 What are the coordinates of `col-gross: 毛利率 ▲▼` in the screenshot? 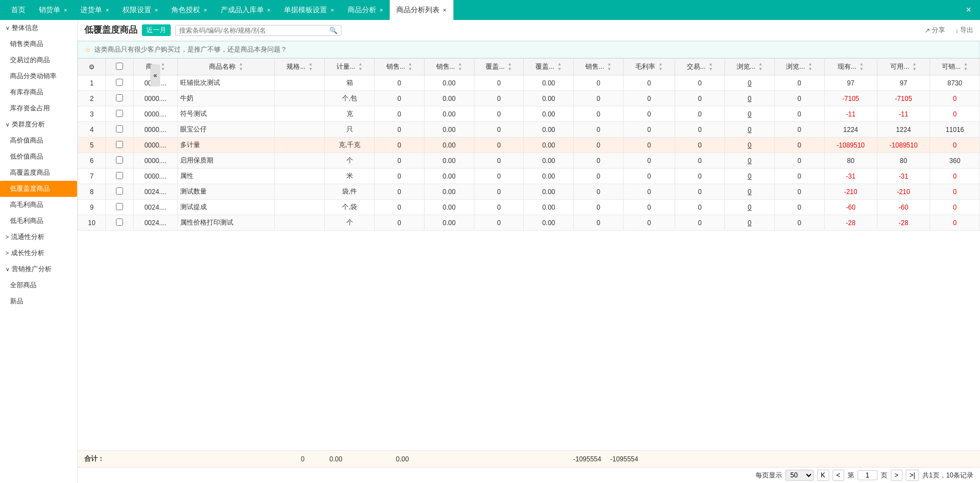 It's located at (650, 67).